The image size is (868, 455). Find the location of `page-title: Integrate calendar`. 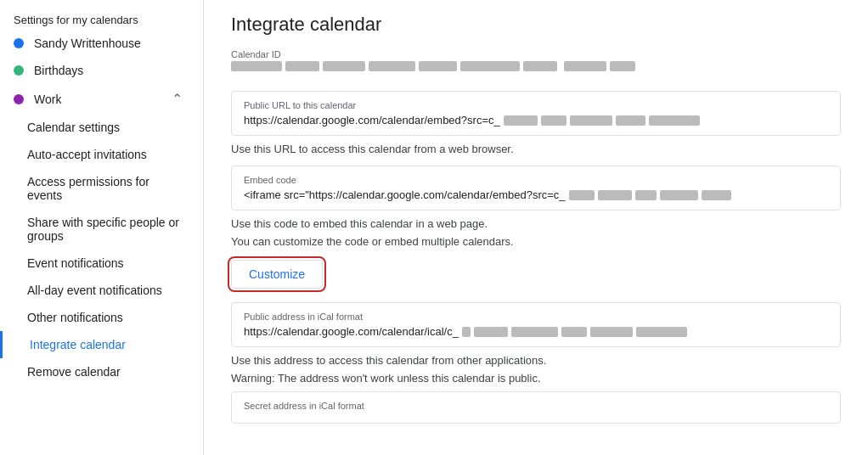

page-title: Integrate calendar is located at coordinates (536, 25).